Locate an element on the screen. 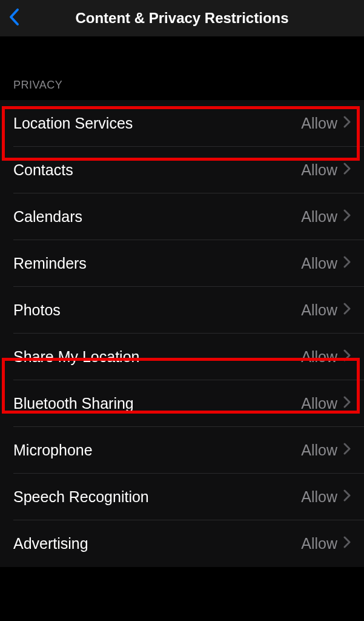 The width and height of the screenshot is (364, 621). section-header-privacy: PRIVACY is located at coordinates (182, 90).